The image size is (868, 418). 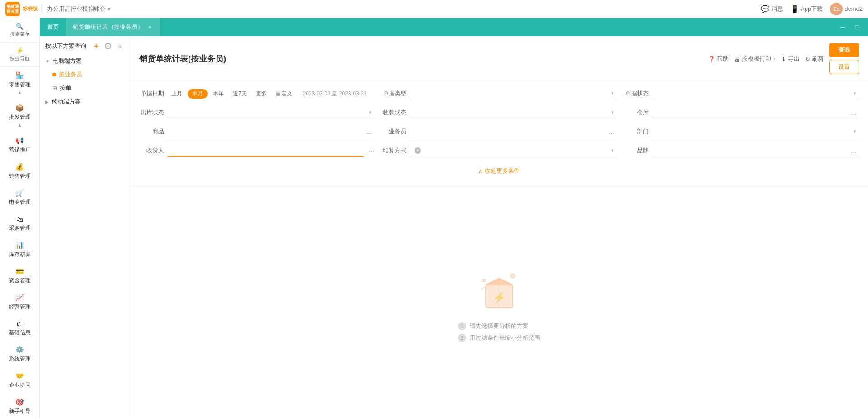 What do you see at coordinates (20, 85) in the screenshot?
I see `retail-label: 零售管理` at bounding box center [20, 85].